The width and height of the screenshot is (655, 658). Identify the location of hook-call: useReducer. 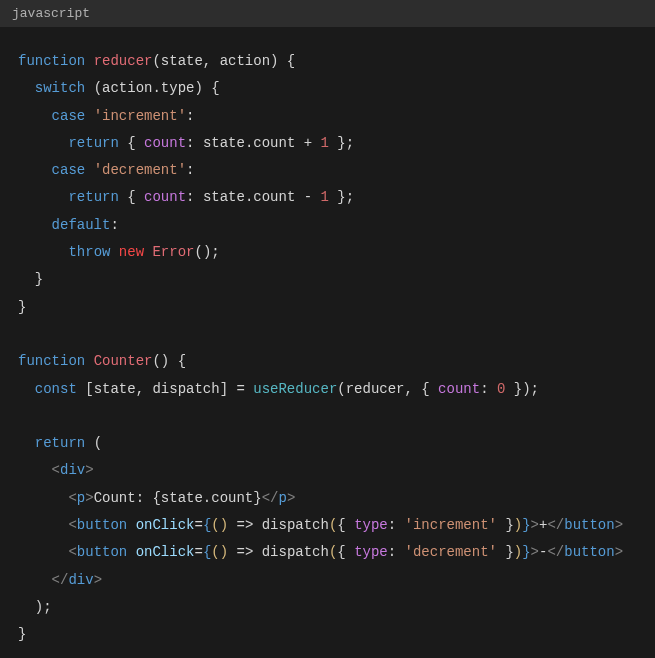
(295, 389).